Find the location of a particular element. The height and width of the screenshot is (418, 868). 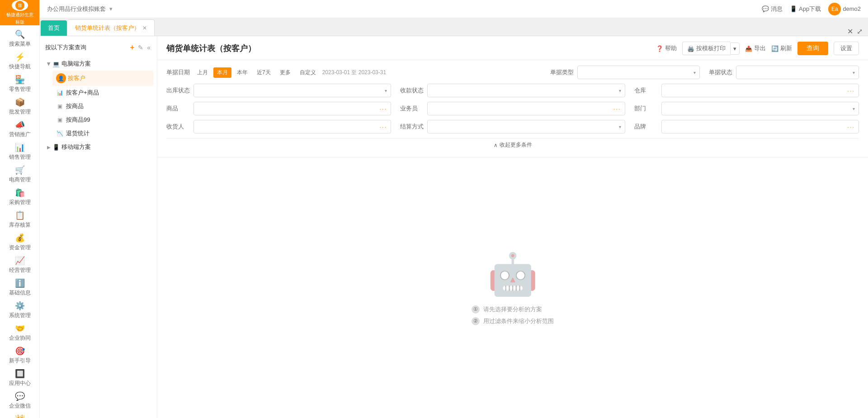

empty-hints: ① 请先选择要分析的方案 ② 用过滤条件来缩小分析范围 is located at coordinates (513, 315).